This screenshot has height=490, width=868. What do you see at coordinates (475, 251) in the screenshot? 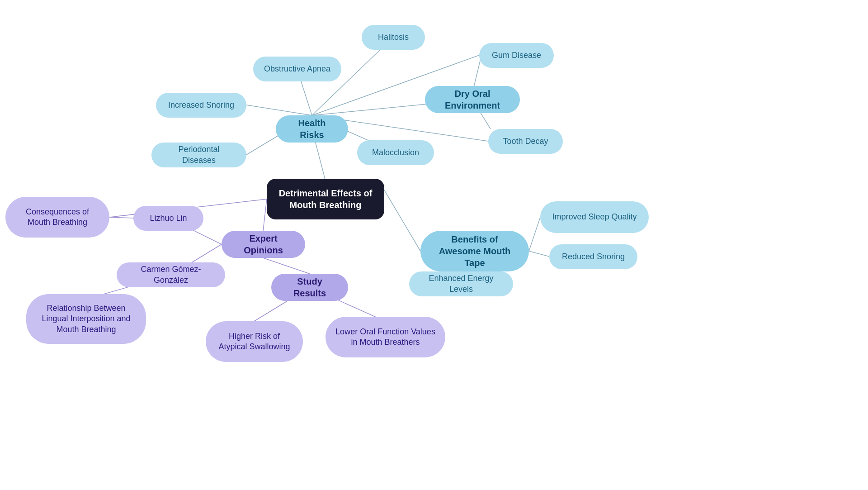
I see `benefits-node: Benefits of Awesome Mouth Tape` at bounding box center [475, 251].